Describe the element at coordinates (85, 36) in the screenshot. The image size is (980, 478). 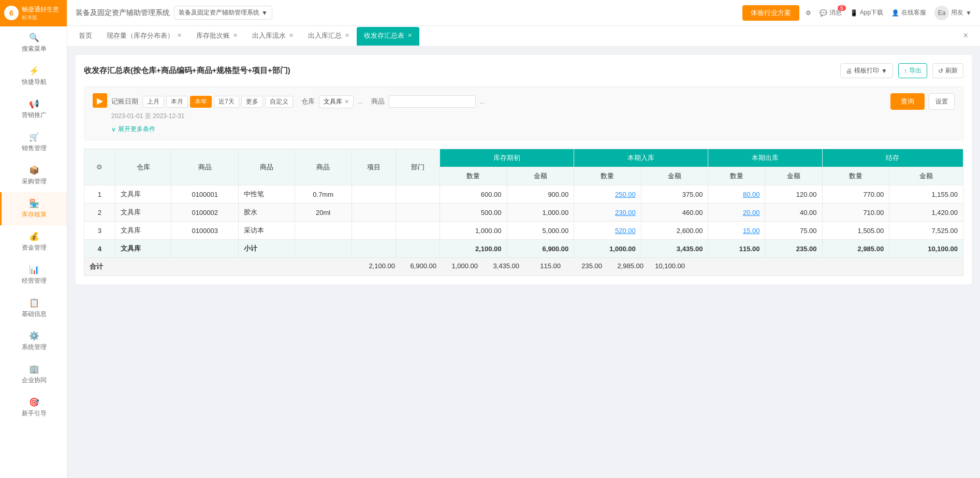
I see `tab-home: 首页` at that location.